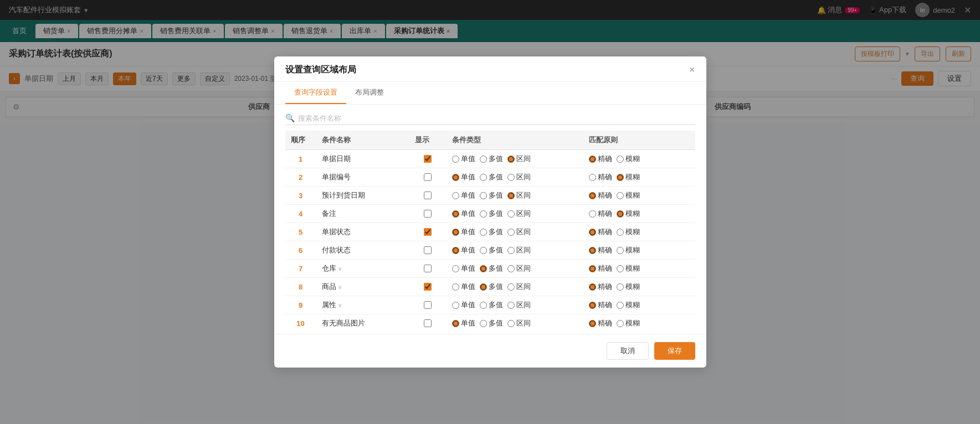  Describe the element at coordinates (316, 93) in the screenshot. I see `modal-tab-fields: 查询字段设置` at that location.